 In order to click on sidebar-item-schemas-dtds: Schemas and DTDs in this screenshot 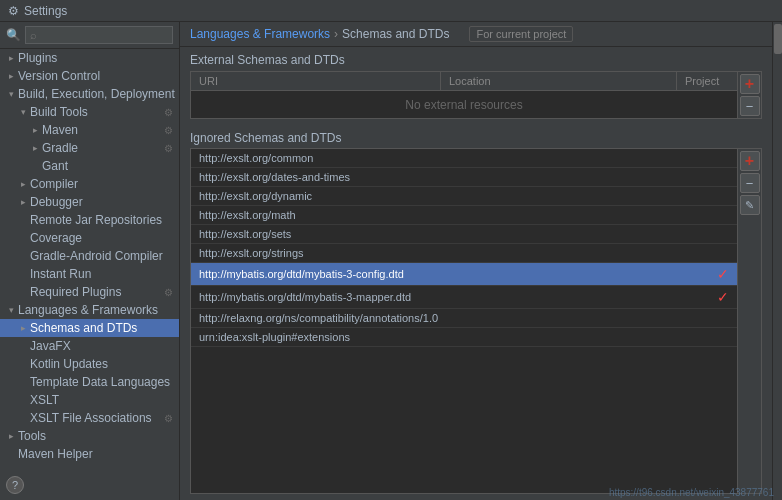, I will do `click(90, 328)`.